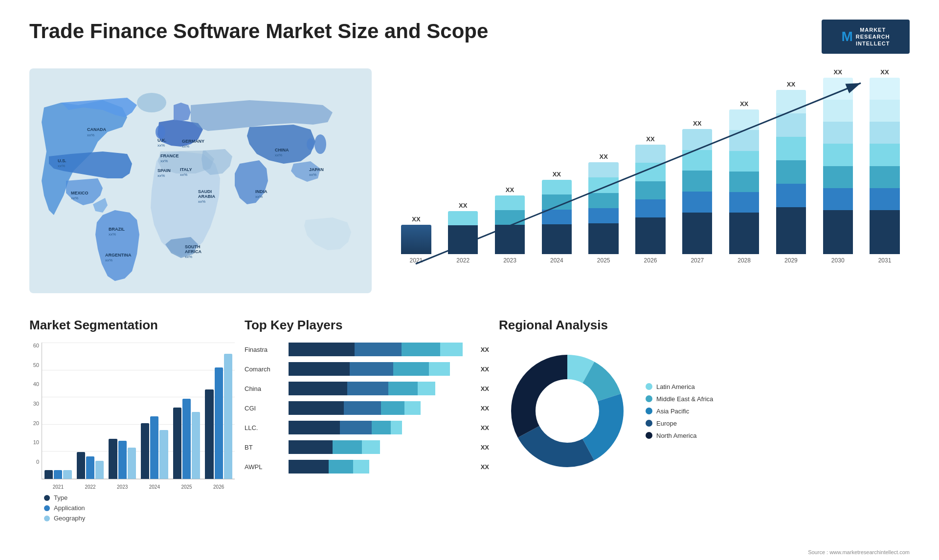 The image size is (939, 560). What do you see at coordinates (697, 181) in the screenshot?
I see `bar-2027-seg3` at bounding box center [697, 181].